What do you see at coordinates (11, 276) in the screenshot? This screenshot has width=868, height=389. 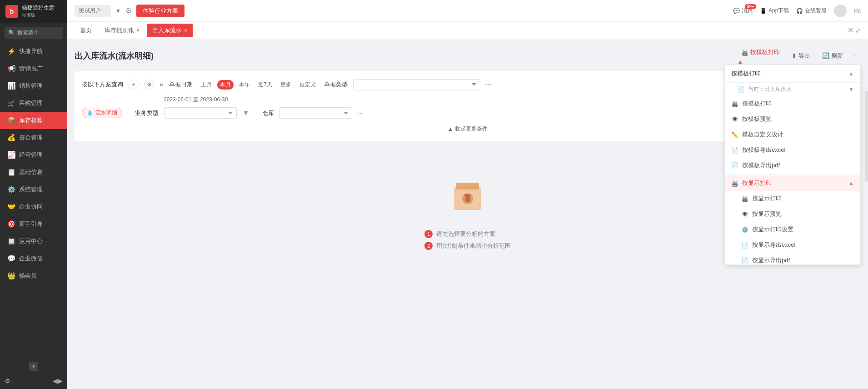 I see `member-icon: 👑` at bounding box center [11, 276].